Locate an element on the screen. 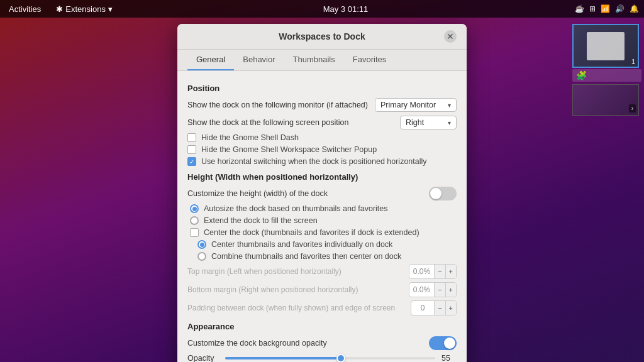  hide-dash-label: Hide the Gnome Shell Dash is located at coordinates (250, 138).